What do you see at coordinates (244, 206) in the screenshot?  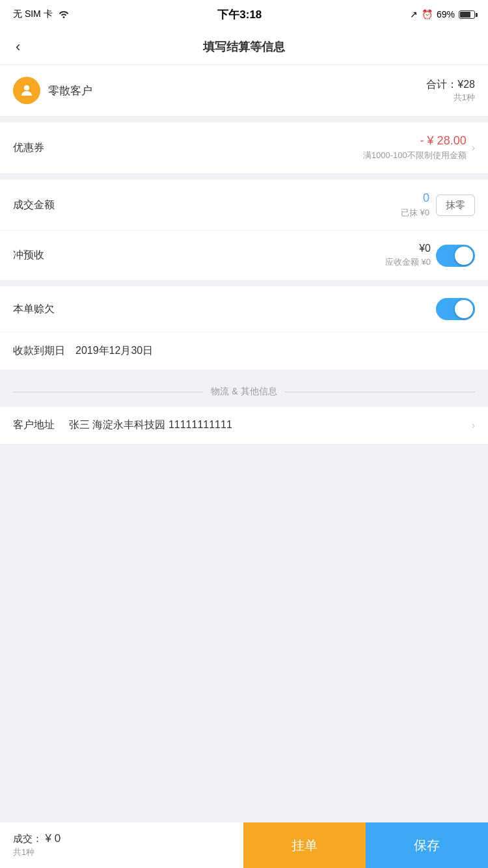 I see `transaction-row: 成交金额 0 已抹 ¥0 抹零` at bounding box center [244, 206].